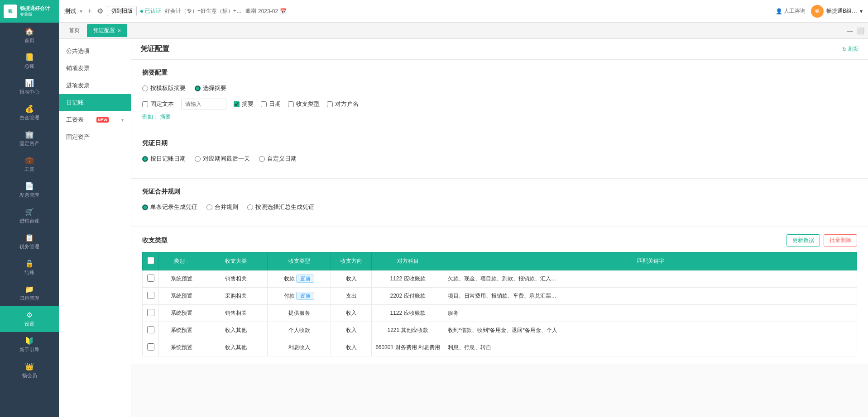 The height and width of the screenshot is (417, 868). What do you see at coordinates (29, 345) in the screenshot?
I see `sidebar-item-guide: 🔰 新手引导` at bounding box center [29, 345].